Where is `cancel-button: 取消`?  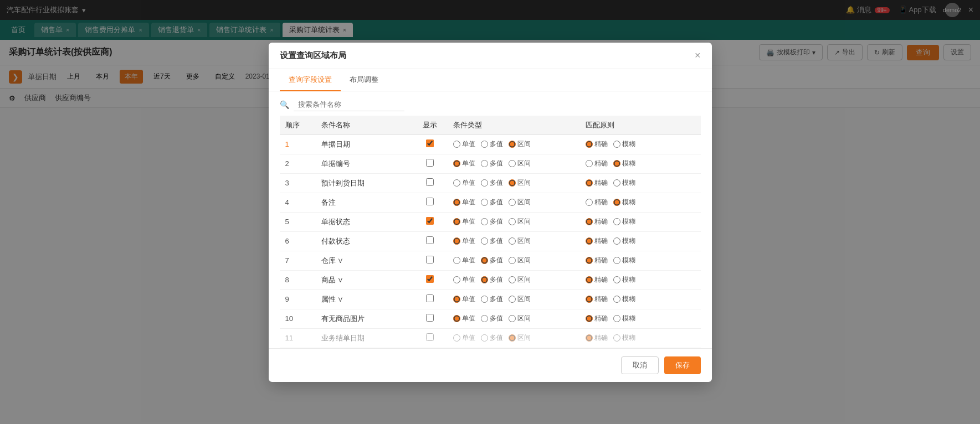 cancel-button: 取消 is located at coordinates (640, 365).